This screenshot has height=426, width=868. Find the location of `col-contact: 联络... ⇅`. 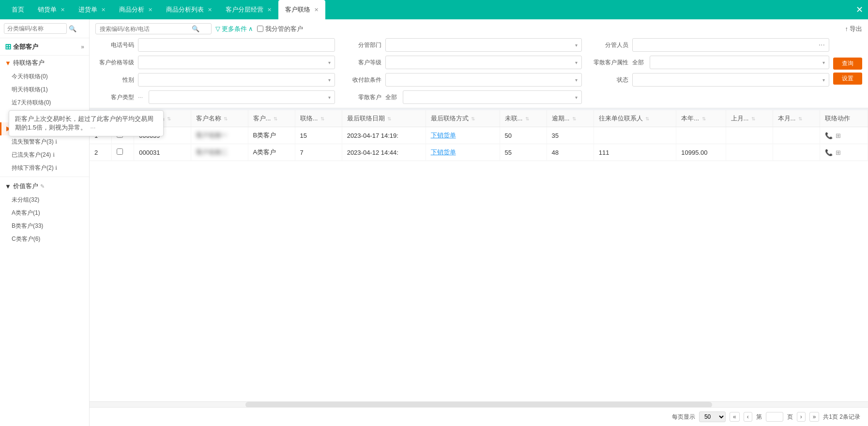

col-contact: 联络... ⇅ is located at coordinates (319, 119).